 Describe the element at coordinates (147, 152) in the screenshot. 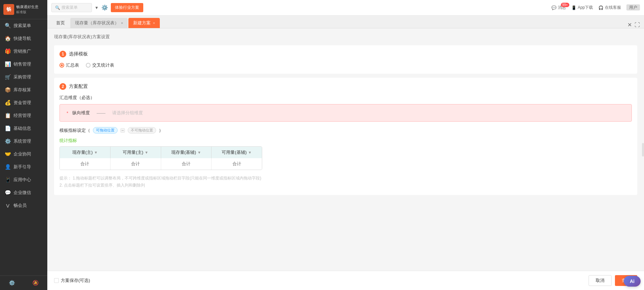

I see `stats-col-1-dropdown: ▼` at that location.